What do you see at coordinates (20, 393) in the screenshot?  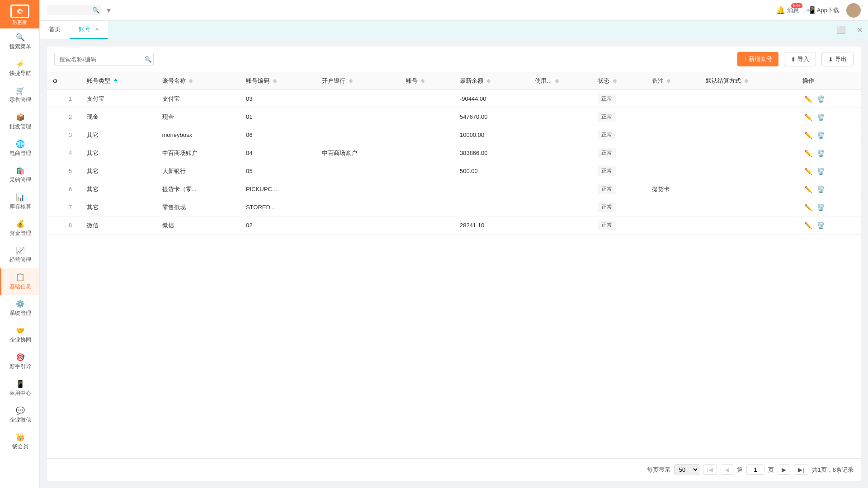 I see `sidebar-item-label: 应用中心` at bounding box center [20, 393].